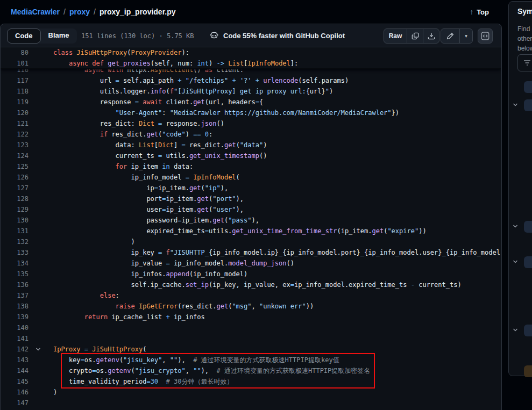  Describe the element at coordinates (59, 36) in the screenshot. I see `tab-blame: Blame` at that location.